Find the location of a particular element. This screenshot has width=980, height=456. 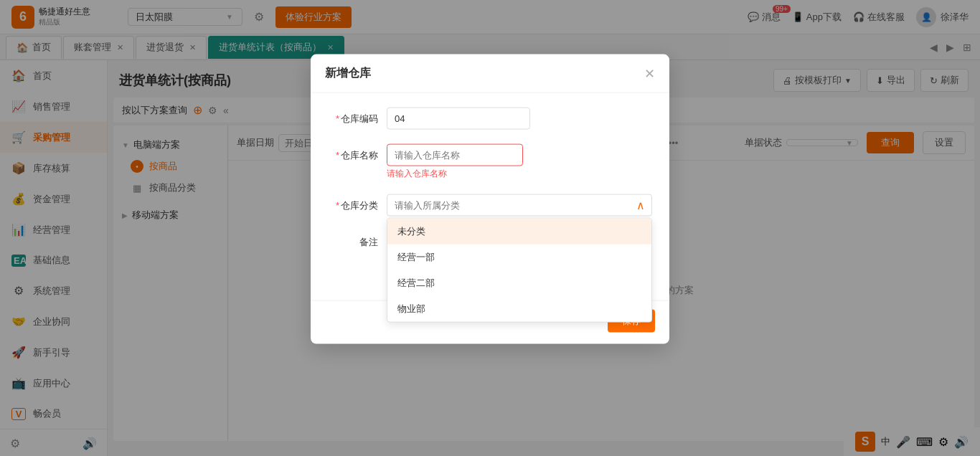

note-label: 备注 is located at coordinates (353, 239).